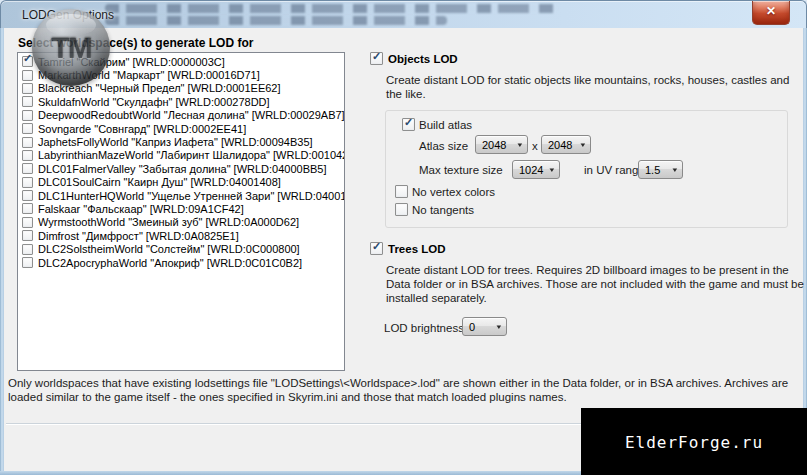 Image resolution: width=807 pixels, height=475 pixels. I want to click on no-tangents-label: No tangents, so click(443, 210).